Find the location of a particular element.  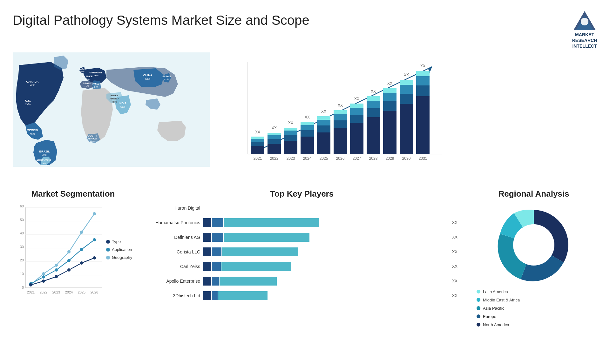

legend-asia-pacific: Asia Pacific is located at coordinates (498, 308).